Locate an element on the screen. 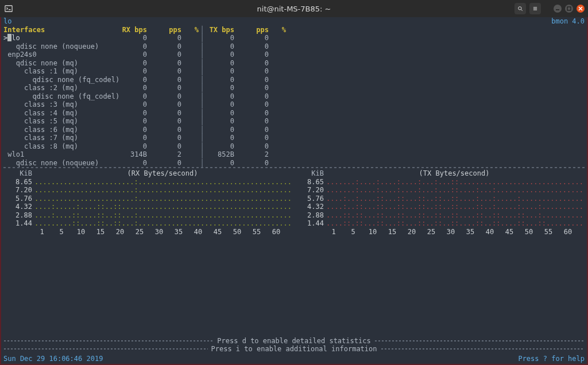  tx-xaxis: 151015202530354045505560 is located at coordinates (440, 232).